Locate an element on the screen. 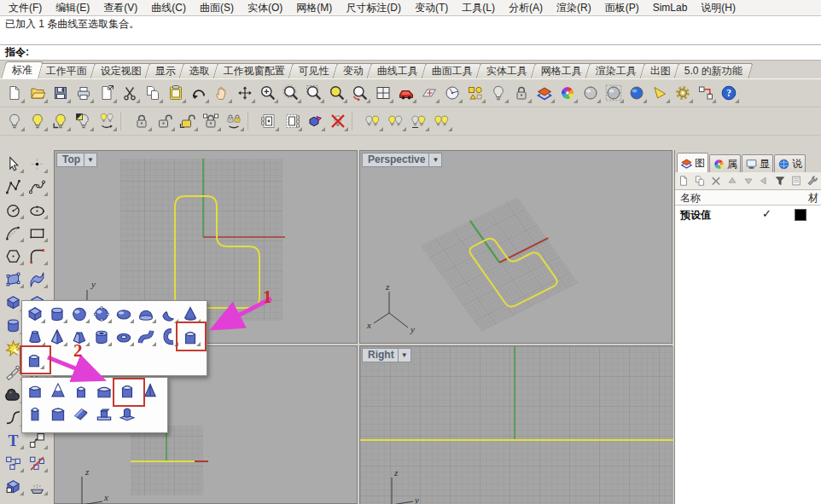 This screenshot has height=504, width=821. toolbar-tab-13: 渲染工具 is located at coordinates (616, 71).